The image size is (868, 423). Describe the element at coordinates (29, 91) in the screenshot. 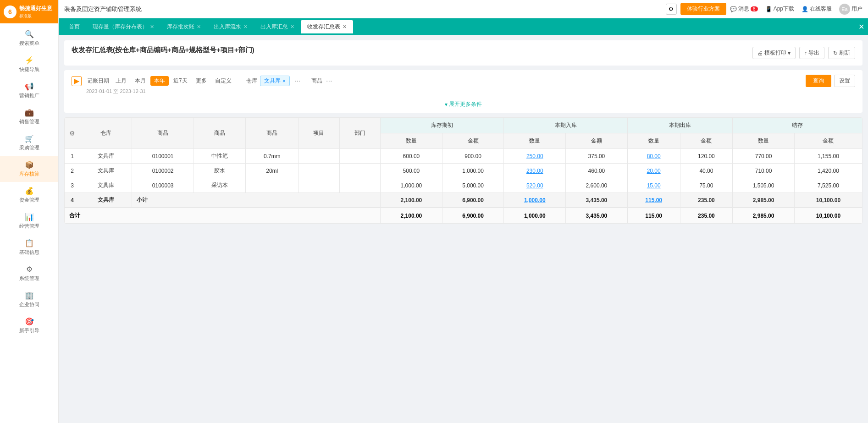

I see `sidebar-item-marketing: 📢营销推广` at that location.